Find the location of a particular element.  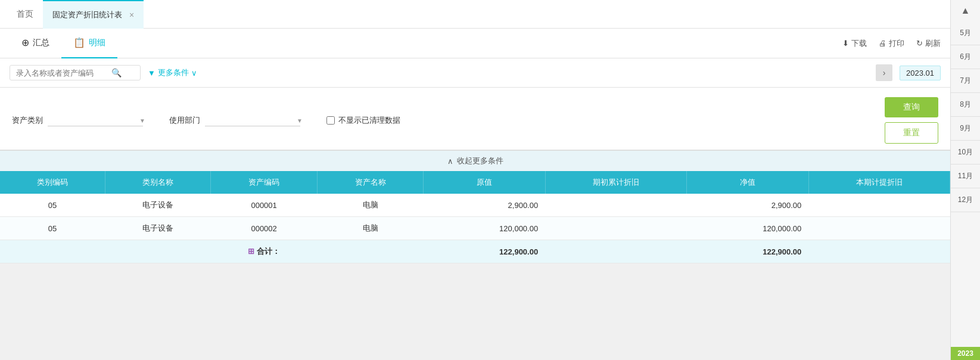

sidebar-months: 5月6月7月8月9月10月11月12月 is located at coordinates (965, 117).